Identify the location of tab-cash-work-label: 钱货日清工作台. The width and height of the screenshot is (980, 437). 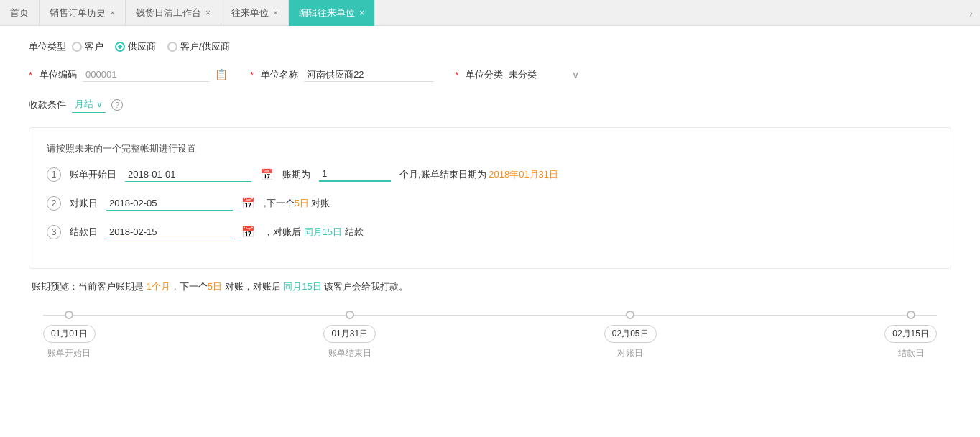
(168, 13).